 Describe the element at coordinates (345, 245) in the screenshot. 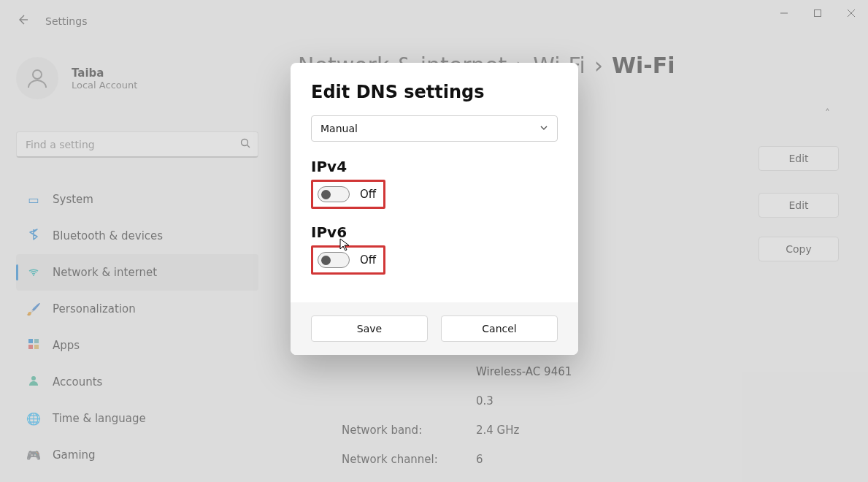

I see `cursor-icon` at that location.